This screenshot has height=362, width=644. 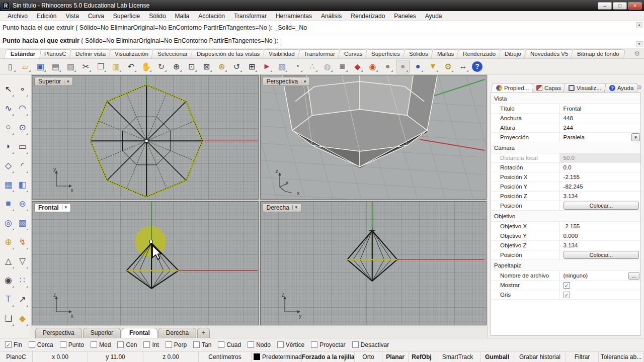 I want to click on osnap-item: Vértice, so click(x=291, y=345).